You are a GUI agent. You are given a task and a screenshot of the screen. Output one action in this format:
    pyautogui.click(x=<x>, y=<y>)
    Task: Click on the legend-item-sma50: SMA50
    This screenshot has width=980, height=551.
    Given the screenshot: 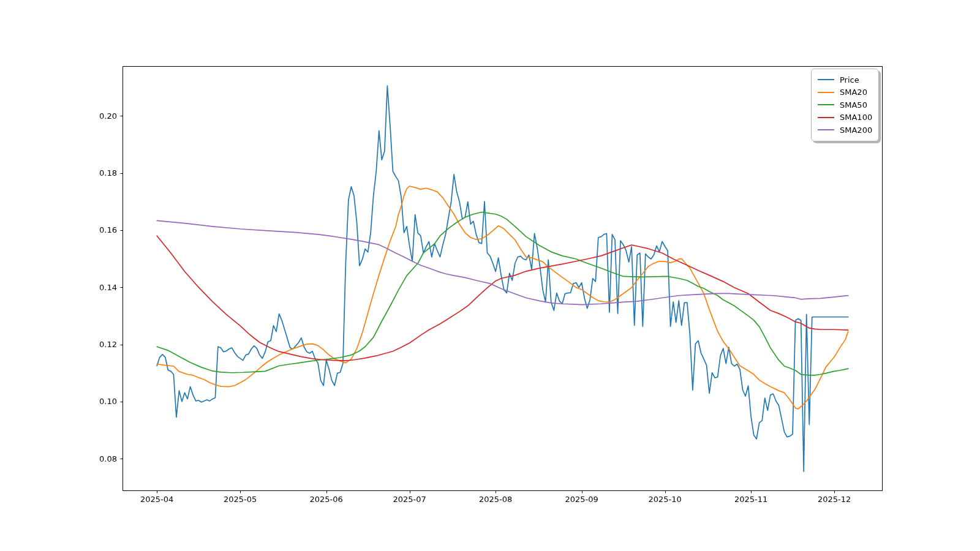 What is the action you would take?
    pyautogui.click(x=845, y=105)
    